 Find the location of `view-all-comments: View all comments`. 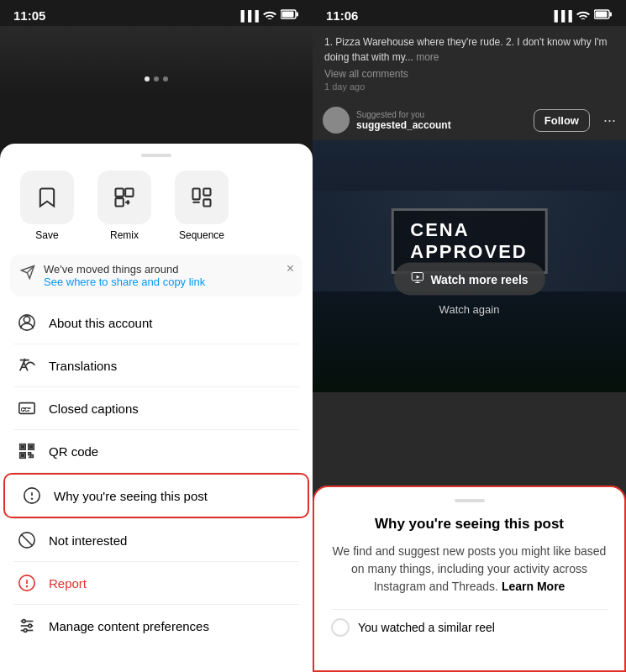

view-all-comments: View all comments is located at coordinates (469, 74).